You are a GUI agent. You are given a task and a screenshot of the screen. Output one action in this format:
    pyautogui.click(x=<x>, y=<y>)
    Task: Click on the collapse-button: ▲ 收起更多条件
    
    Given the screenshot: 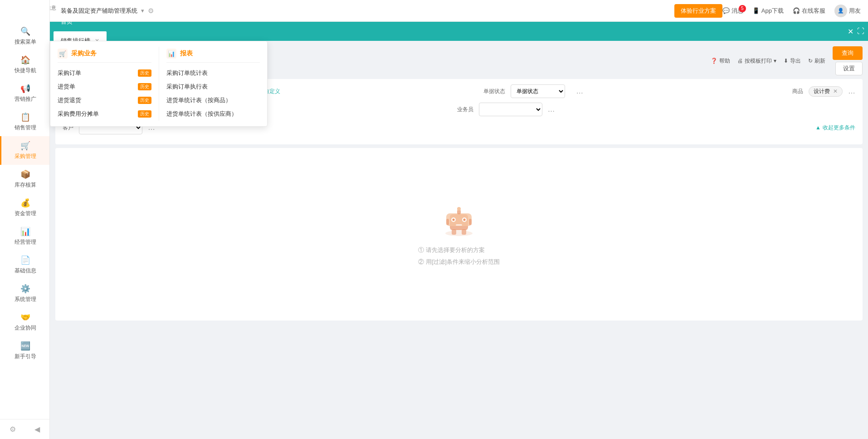 What is the action you would take?
    pyautogui.click(x=835, y=128)
    